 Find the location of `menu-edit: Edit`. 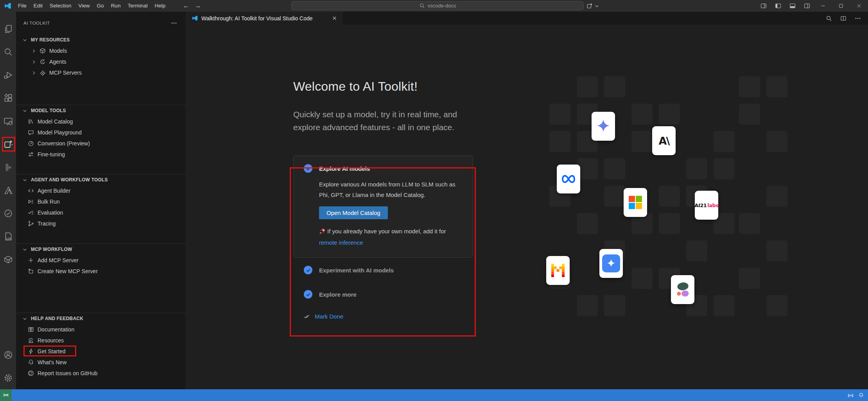

menu-edit: Edit is located at coordinates (38, 6).